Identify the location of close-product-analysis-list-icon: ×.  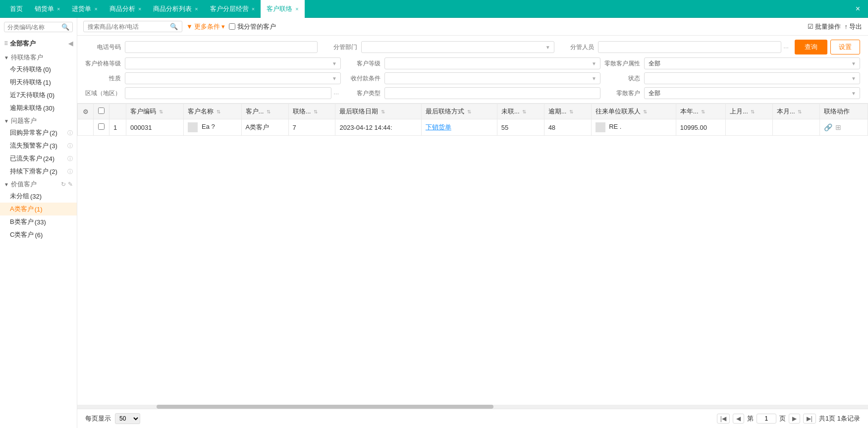
(196, 9).